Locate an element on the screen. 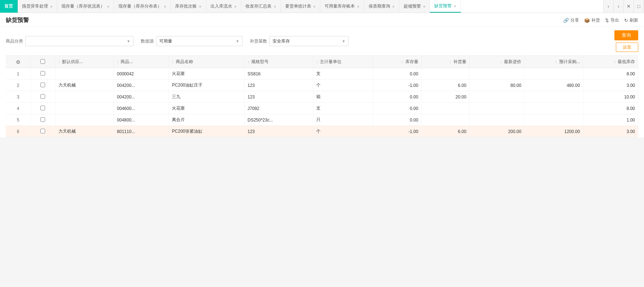  share-icon: 🔗 is located at coordinates (566, 20).